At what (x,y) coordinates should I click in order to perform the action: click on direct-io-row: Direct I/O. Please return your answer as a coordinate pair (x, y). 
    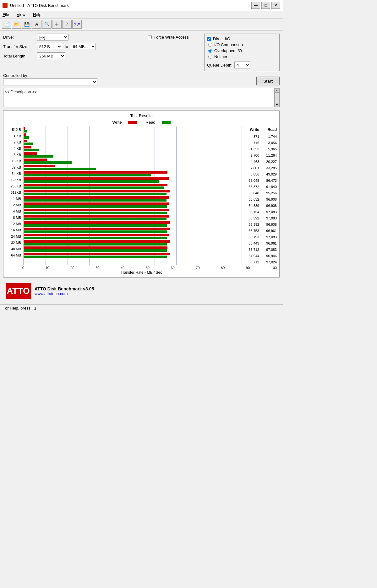
    Looking at the image, I should click on (242, 39).